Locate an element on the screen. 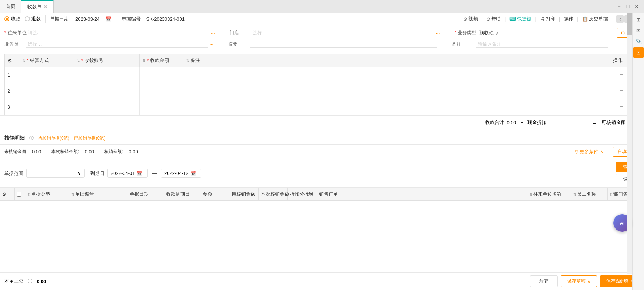 This screenshot has height=290, width=644. wo-th-current-amount: 本次核销金额 is located at coordinates (273, 194).